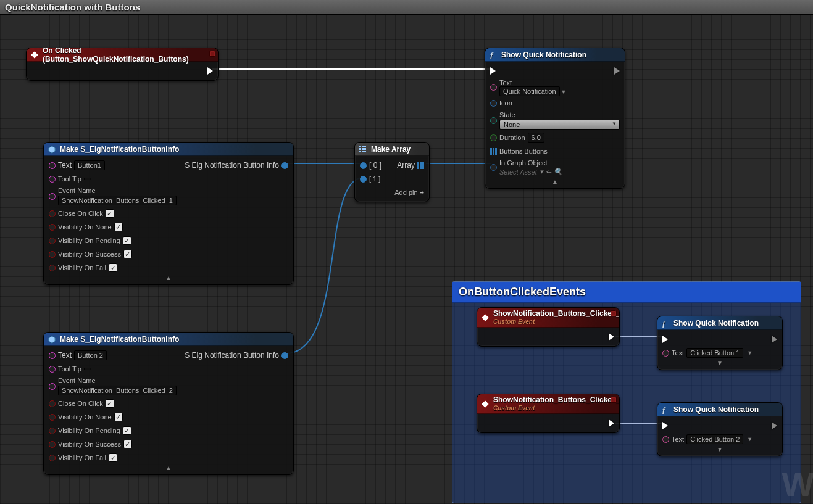 This screenshot has width=813, height=504. I want to click on eventname-input: ShowNotification_Buttons_Clicked_2, so click(117, 390).